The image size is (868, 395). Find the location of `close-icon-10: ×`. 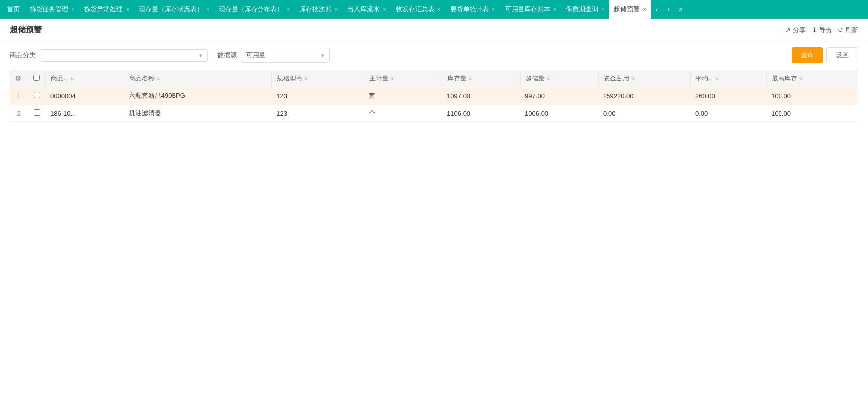

close-icon-10: × is located at coordinates (603, 9).